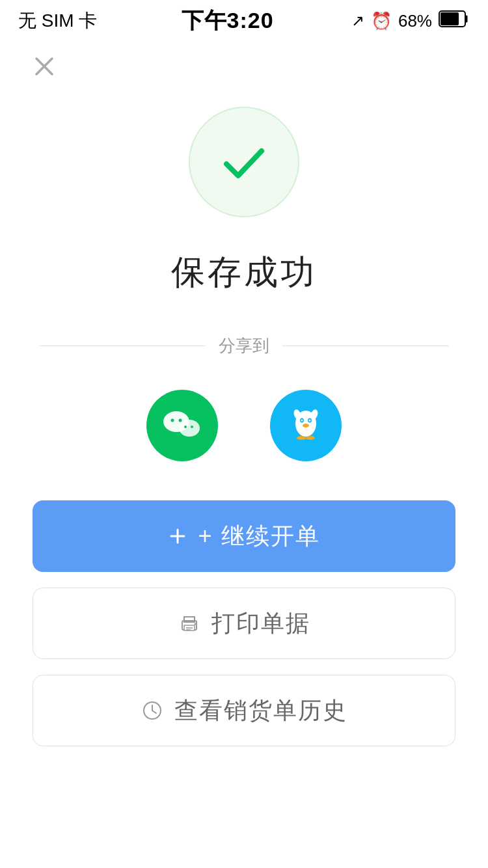 The width and height of the screenshot is (488, 868). I want to click on divider-right, so click(366, 346).